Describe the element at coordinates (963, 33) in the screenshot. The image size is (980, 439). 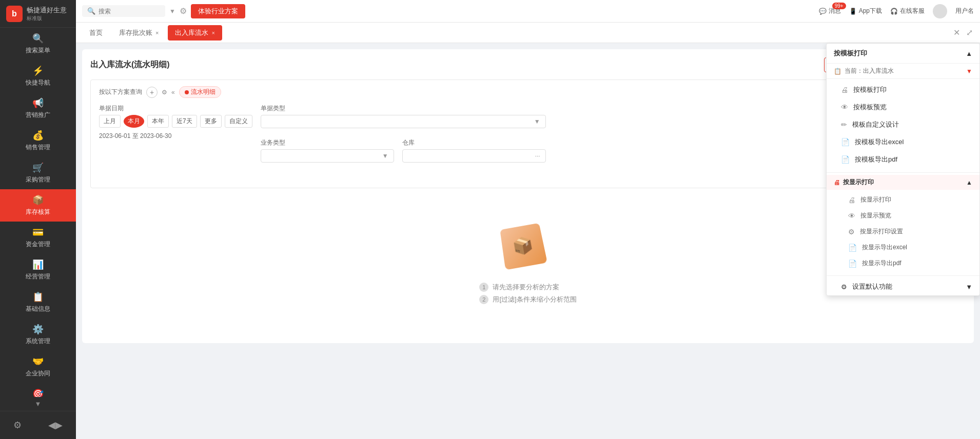
I see `tabs-window-controls: ✕ ⤢` at that location.